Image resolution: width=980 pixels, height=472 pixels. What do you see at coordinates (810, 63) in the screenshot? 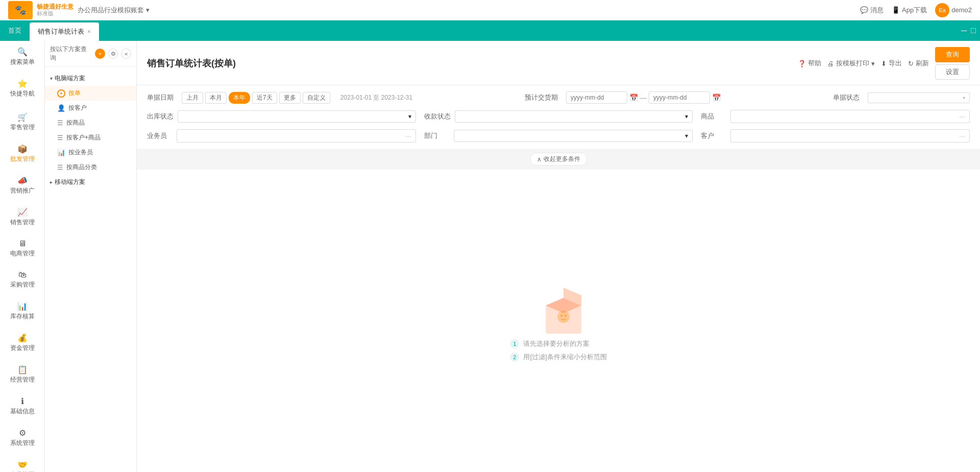
I see `help-btn: ❓ 帮助` at bounding box center [810, 63].